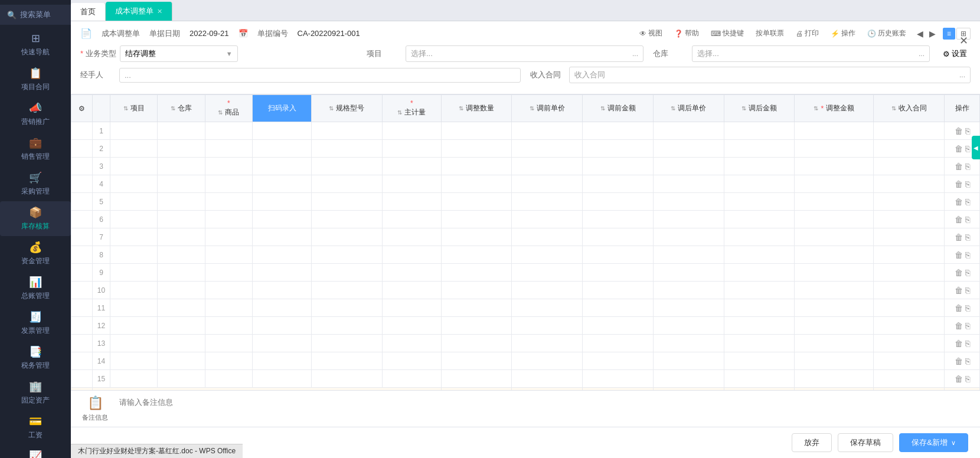 This screenshot has width=980, height=458. What do you see at coordinates (968, 166) in the screenshot?
I see `row-copy-icon-3: ⎘` at bounding box center [968, 166].